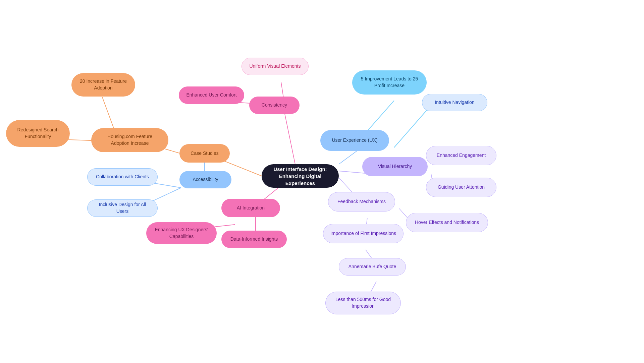  What do you see at coordinates (254, 239) in the screenshot?
I see `data-informed-label: Data-Informed Insights` at bounding box center [254, 239].